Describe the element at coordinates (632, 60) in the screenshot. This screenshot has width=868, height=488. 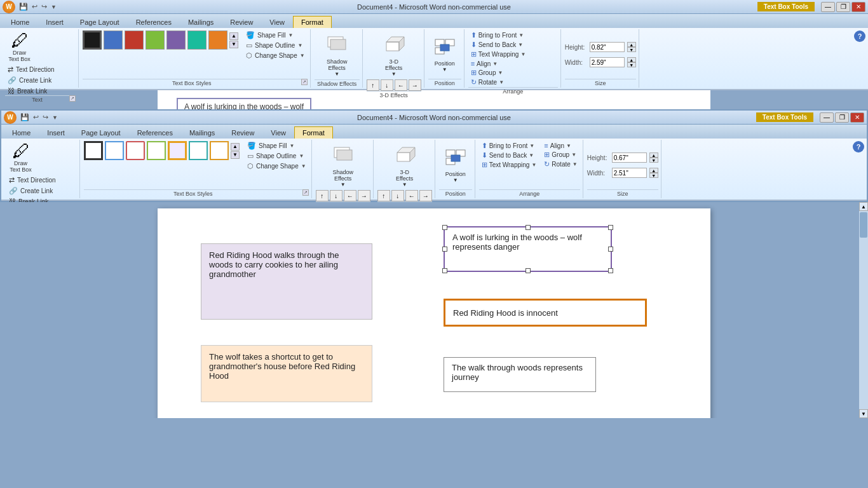
I see `width-spin-up-1: ▲` at that location.